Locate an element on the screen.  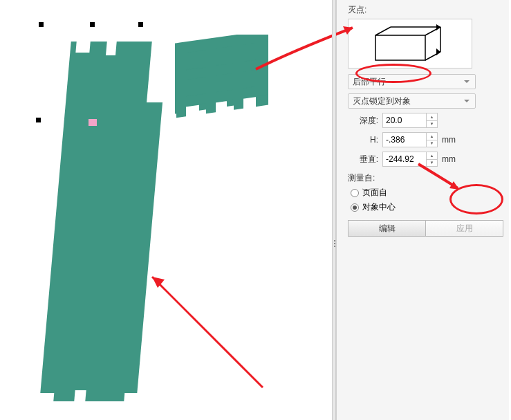
v-input: -244.92 ▲ ▼ is located at coordinates (410, 159).